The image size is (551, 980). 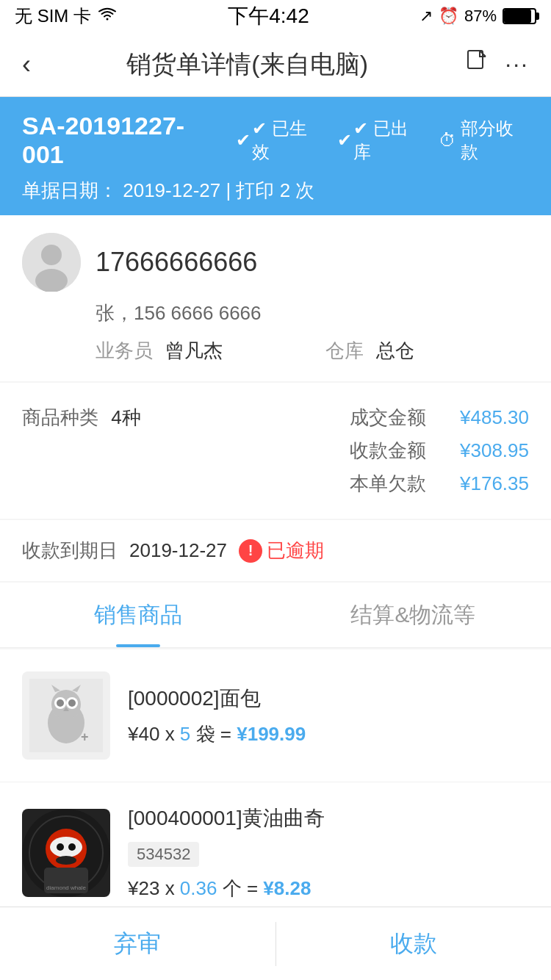 What do you see at coordinates (279, 140) in the screenshot?
I see `status-effected: ✔ ✔ 已生效` at bounding box center [279, 140].